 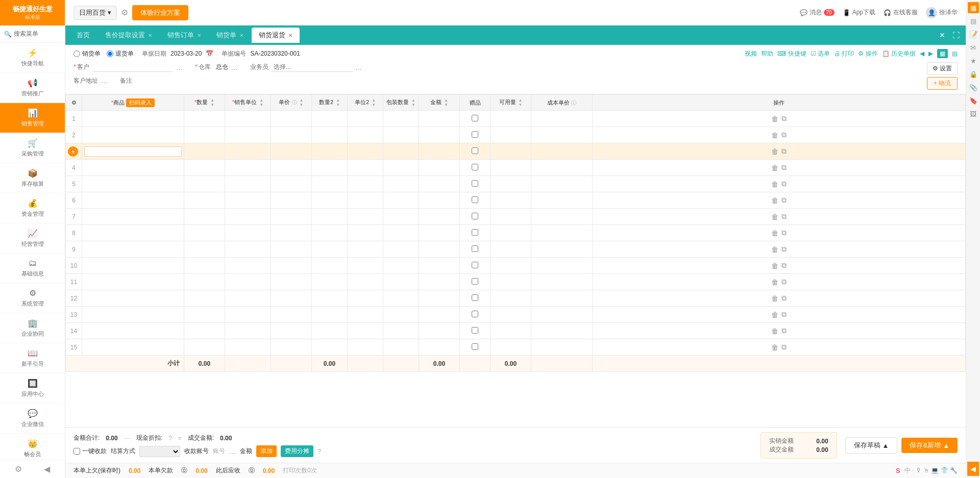 What do you see at coordinates (942, 54) in the screenshot?
I see `view-grid-btn: ▦` at bounding box center [942, 54].